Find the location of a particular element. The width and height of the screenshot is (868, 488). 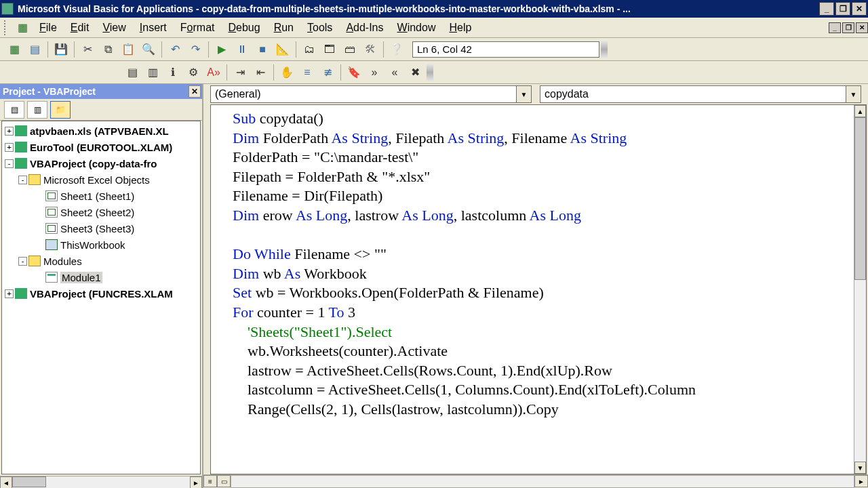

tree-node-excel-objects: -Microsoft Excel Objects is located at coordinates (101, 180).